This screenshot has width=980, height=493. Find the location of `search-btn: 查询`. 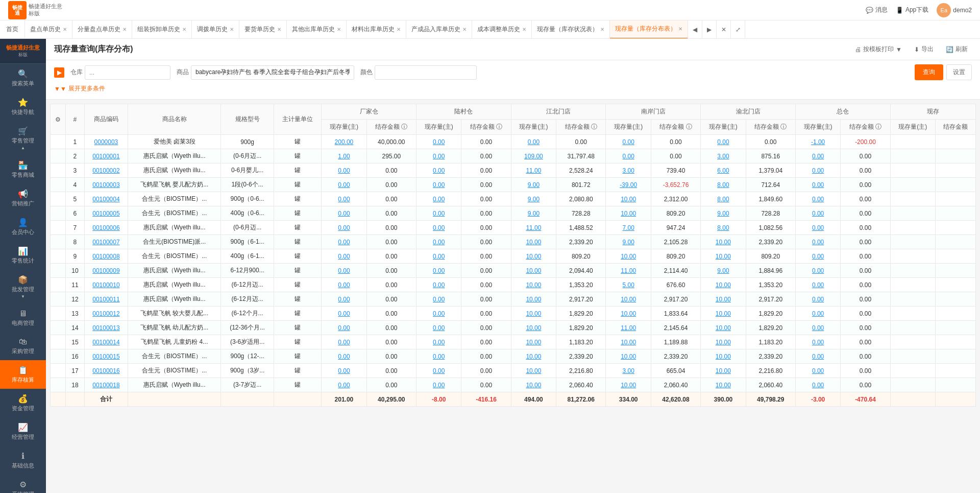

search-btn: 查询 is located at coordinates (929, 73).